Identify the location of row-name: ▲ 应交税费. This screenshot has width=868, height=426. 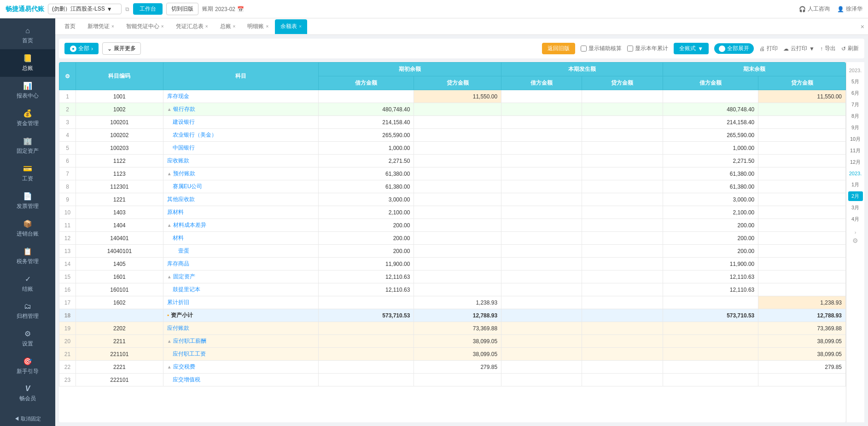
(240, 367).